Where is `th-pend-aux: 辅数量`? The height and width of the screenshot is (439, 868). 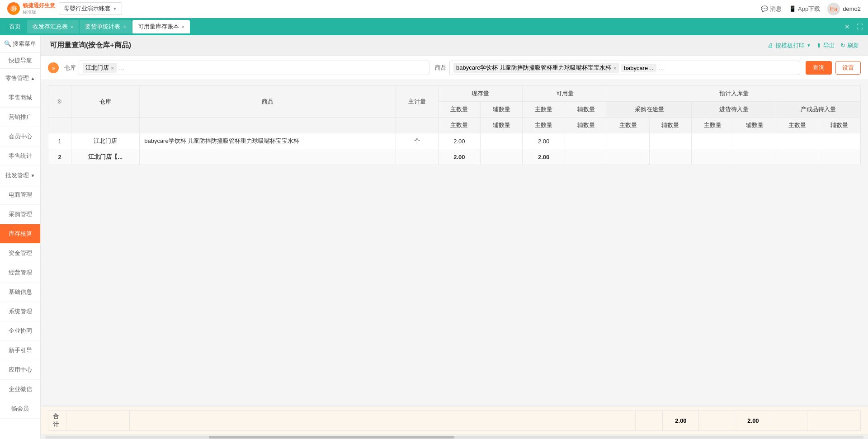
th-pend-aux: 辅数量 is located at coordinates (755, 126).